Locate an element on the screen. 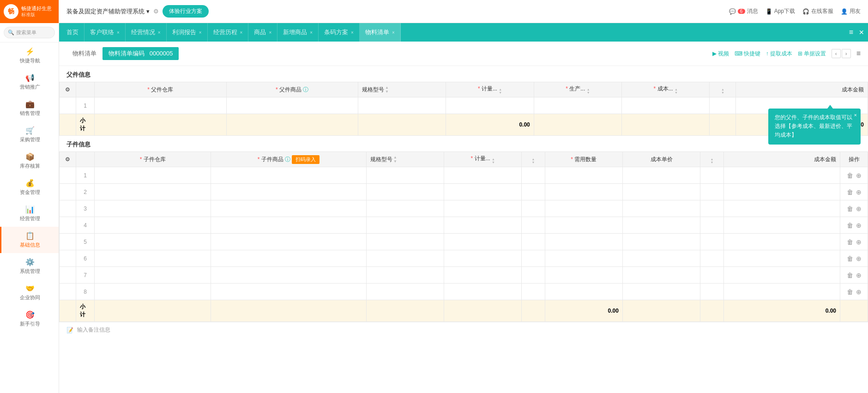 Image resolution: width=868 pixels, height=393 pixels. tab-history-close: × is located at coordinates (241, 32).